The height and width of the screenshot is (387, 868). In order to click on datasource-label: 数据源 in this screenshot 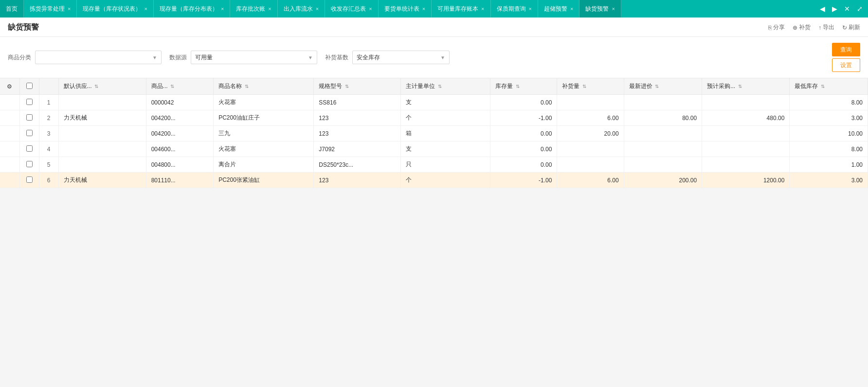, I will do `click(178, 57)`.